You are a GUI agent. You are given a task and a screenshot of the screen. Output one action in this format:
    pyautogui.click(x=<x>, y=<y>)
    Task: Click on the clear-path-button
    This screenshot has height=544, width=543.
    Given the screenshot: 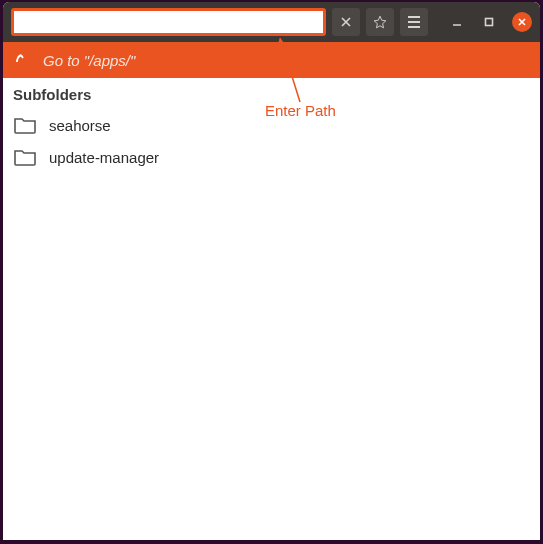 What is the action you would take?
    pyautogui.click(x=346, y=22)
    